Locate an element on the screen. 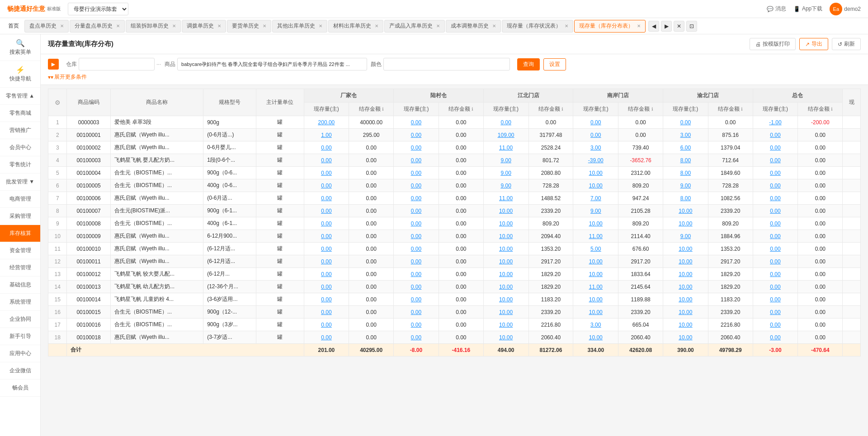 The image size is (868, 436). table-cell: 109.00 is located at coordinates (506, 135).